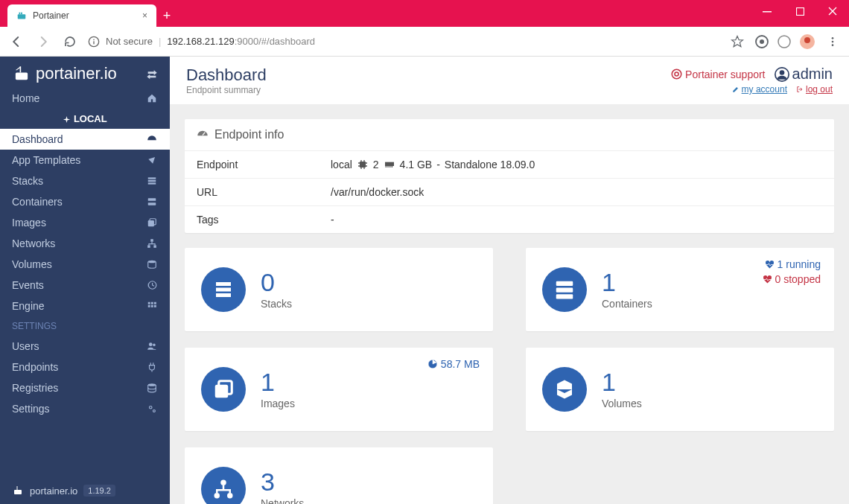 Image resolution: width=849 pixels, height=504 pixels. Describe the element at coordinates (152, 98) in the screenshot. I see `home-icon` at that location.